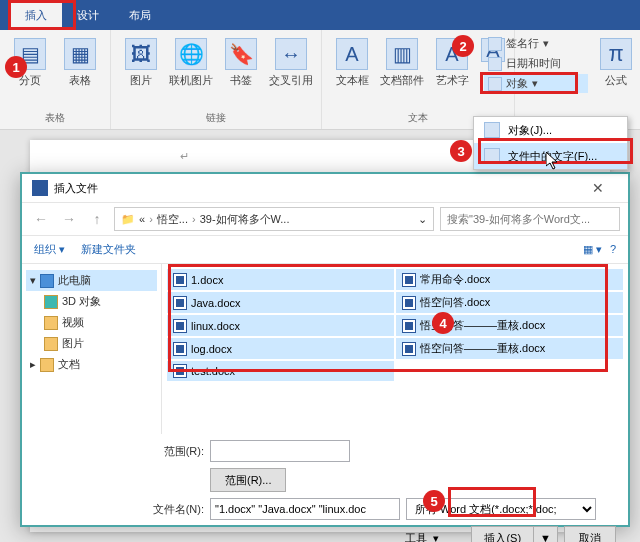  Describe the element at coordinates (92, 344) in the screenshot. I see `tree-pictures: 图片` at that location.